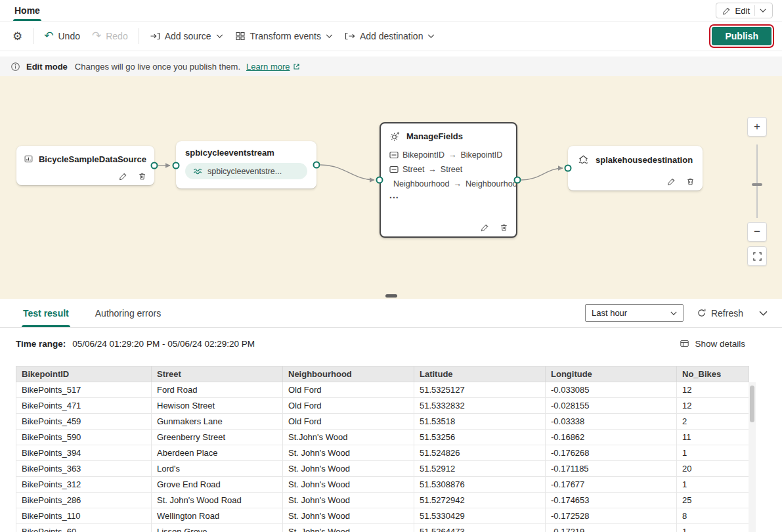  Describe the element at coordinates (491, 184) in the screenshot. I see `field-to: Neighbourhood` at that location.